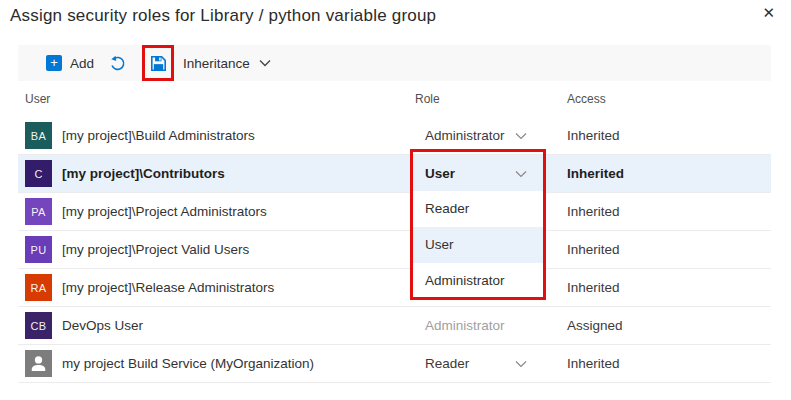 This screenshot has width=791, height=400. I want to click on add-button-label: Add, so click(82, 64).